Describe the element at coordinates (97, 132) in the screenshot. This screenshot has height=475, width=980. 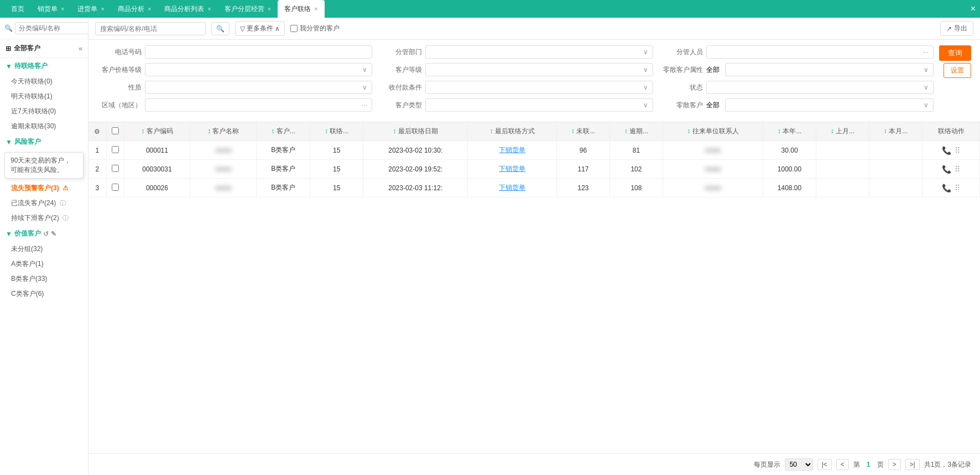
I see `settings-icon: ⚙` at that location.